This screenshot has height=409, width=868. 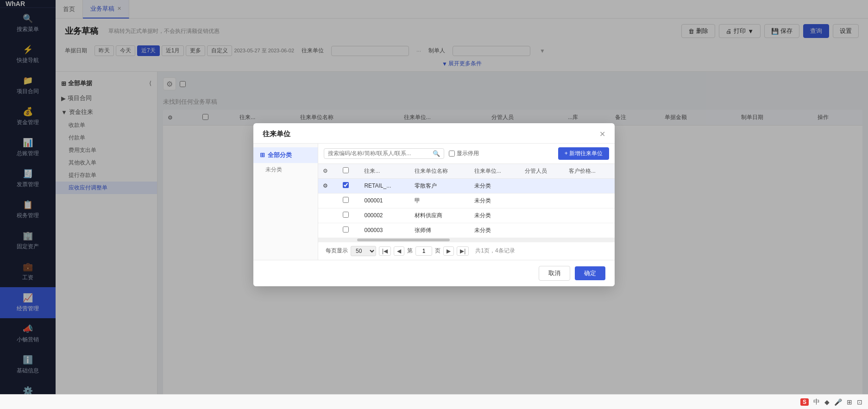 What do you see at coordinates (466, 240) in the screenshot?
I see `modal-scrollbar` at bounding box center [466, 240].